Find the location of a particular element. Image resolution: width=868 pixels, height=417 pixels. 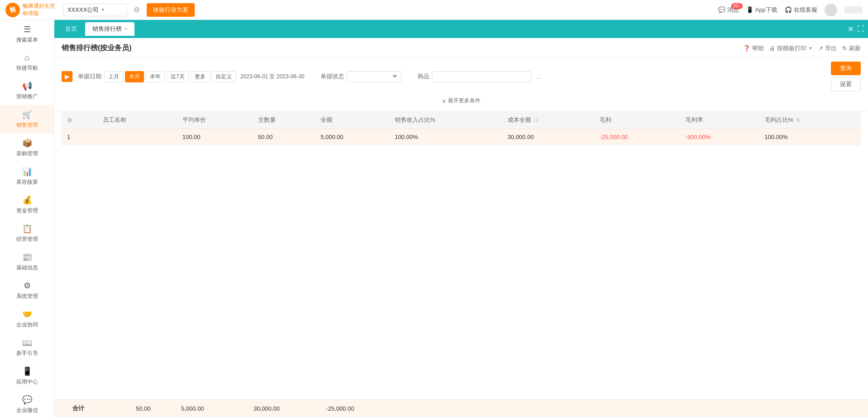

date-btn-current-year: 本年 is located at coordinates (155, 77).